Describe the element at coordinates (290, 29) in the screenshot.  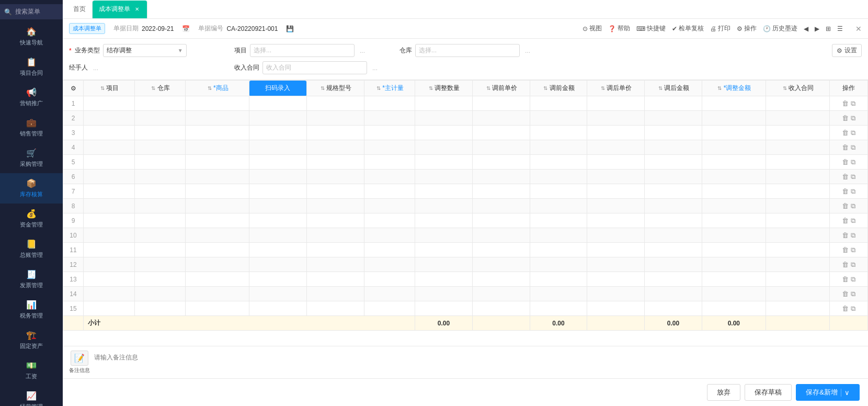
I see `save-icon: 💾` at that location.